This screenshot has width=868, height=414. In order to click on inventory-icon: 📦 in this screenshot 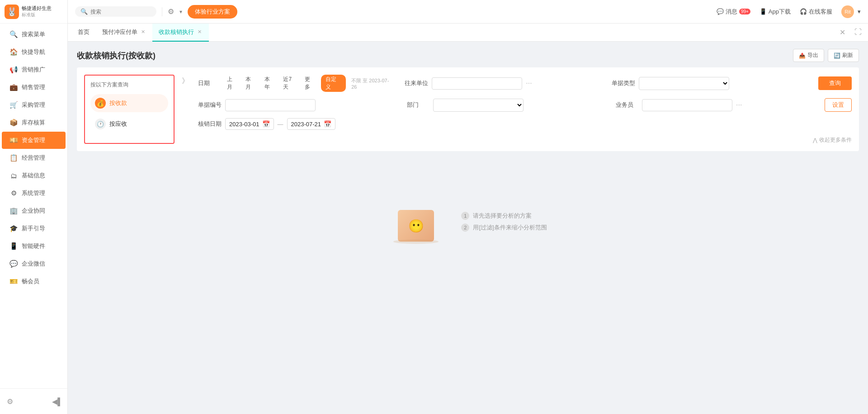, I will do `click(14, 123)`.